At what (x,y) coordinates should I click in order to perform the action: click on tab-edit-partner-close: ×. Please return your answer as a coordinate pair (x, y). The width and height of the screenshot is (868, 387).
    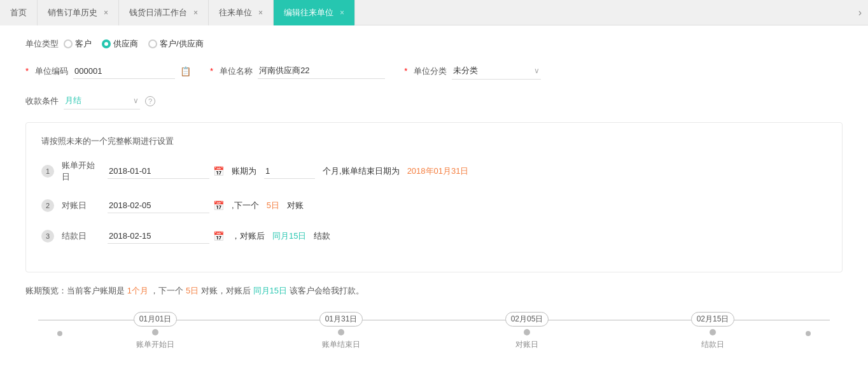
    Looking at the image, I should click on (342, 13).